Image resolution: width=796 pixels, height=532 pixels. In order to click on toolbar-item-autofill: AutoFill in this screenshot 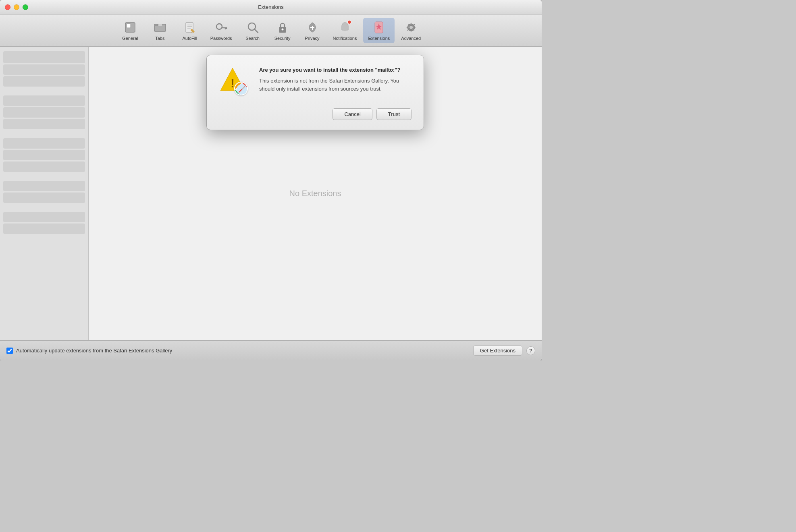, I will do `click(190, 31)`.